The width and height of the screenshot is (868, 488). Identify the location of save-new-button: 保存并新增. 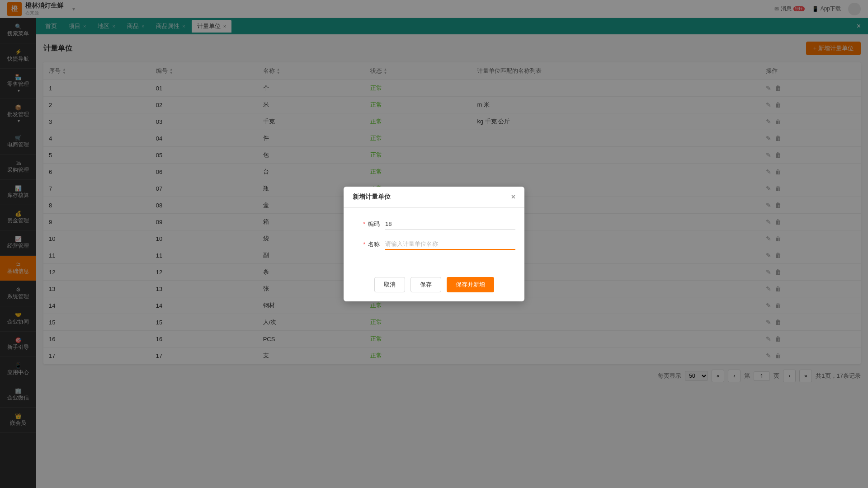
(470, 285).